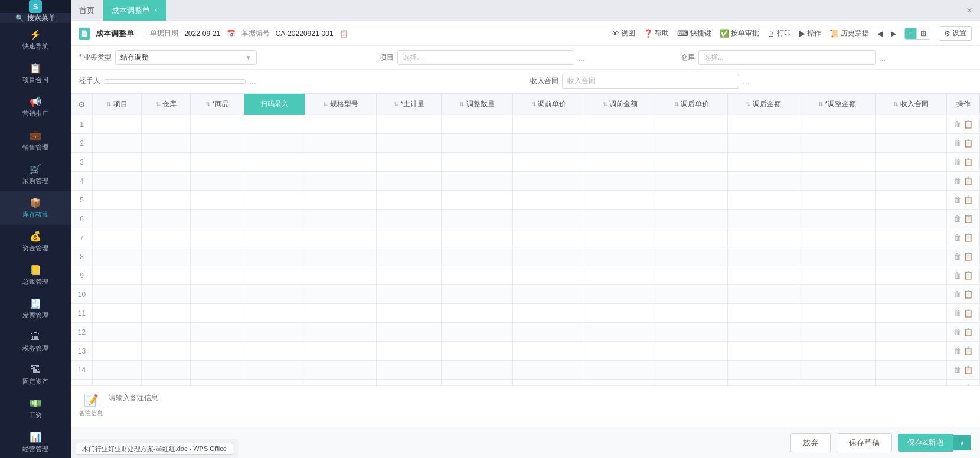  I want to click on tab-cost-adjust: 成本调整单 ×, so click(135, 11).